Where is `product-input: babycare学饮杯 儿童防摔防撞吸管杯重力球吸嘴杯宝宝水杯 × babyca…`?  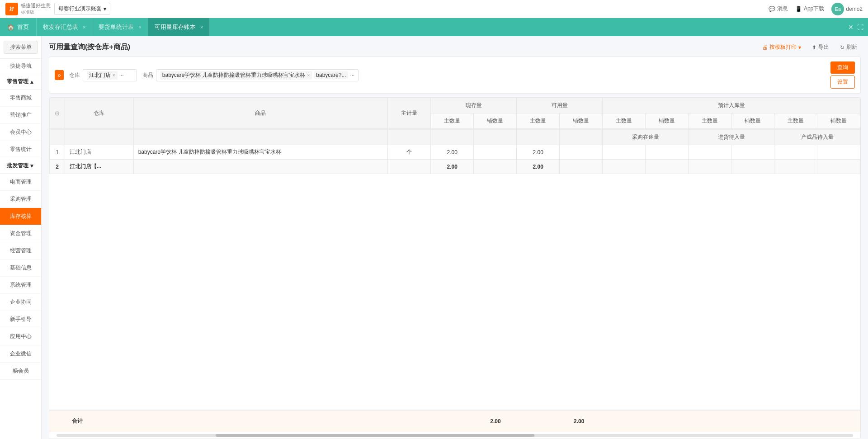
product-input: babycare学饮杯 儿童防摔防撞吸管杯重力球吸嘴杯宝宝水杯 × babyca… is located at coordinates (258, 75).